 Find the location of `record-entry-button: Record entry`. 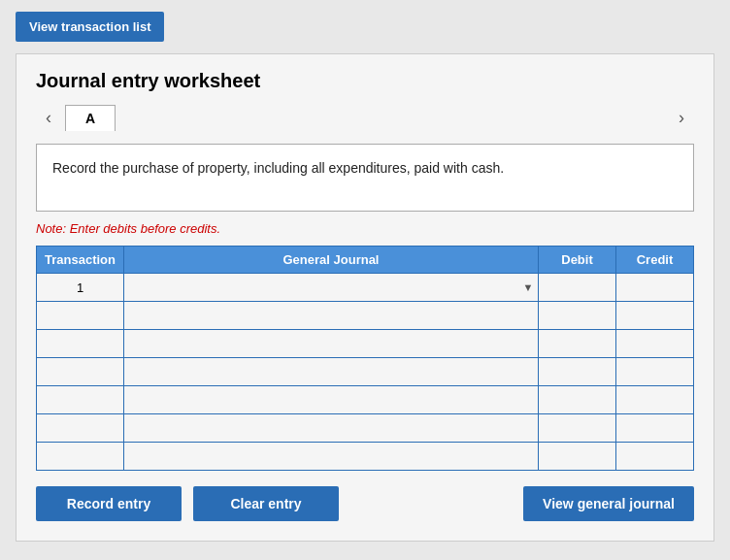

record-entry-button: Record entry is located at coordinates (109, 504).